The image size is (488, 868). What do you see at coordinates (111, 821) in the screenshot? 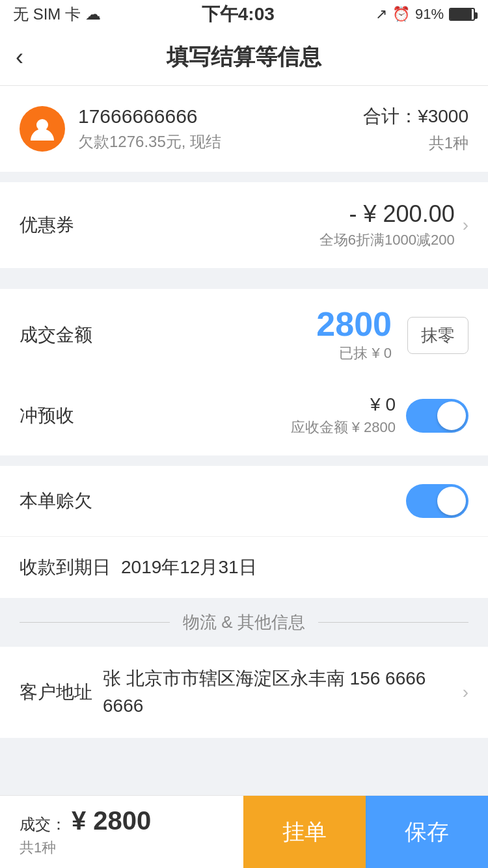
I see `bottom-deal-amount: ¥ 2800` at bounding box center [111, 821].